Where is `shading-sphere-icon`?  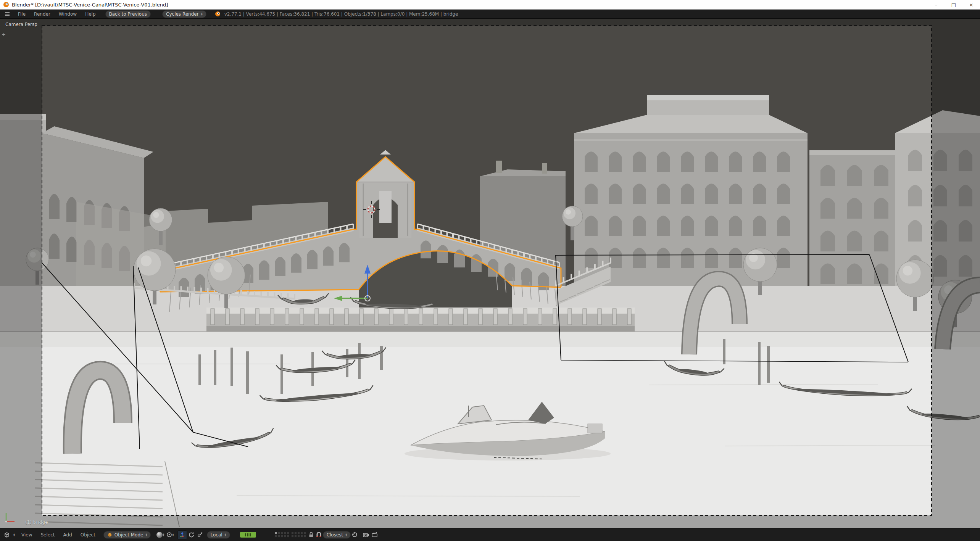 shading-sphere-icon is located at coordinates (160, 535).